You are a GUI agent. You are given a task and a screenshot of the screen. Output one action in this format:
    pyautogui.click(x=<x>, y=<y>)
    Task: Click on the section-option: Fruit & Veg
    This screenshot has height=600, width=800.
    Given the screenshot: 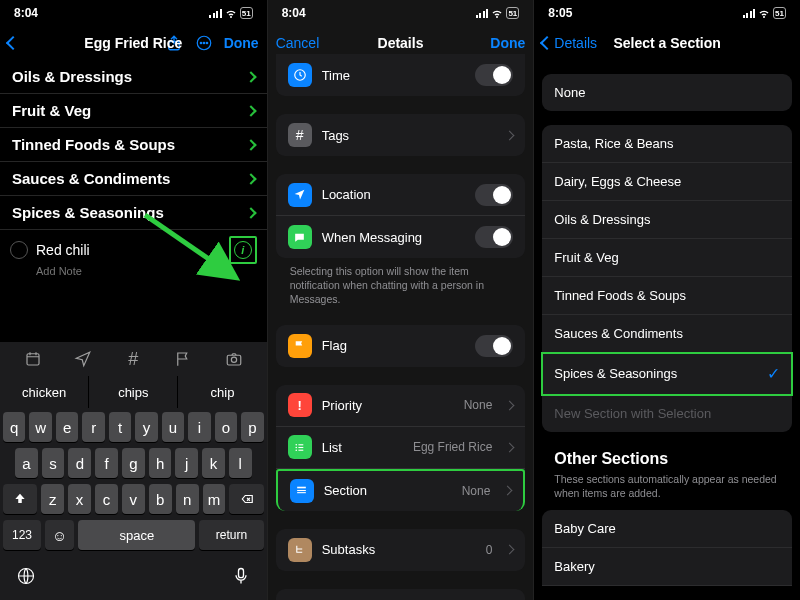 What is the action you would take?
    pyautogui.click(x=667, y=258)
    